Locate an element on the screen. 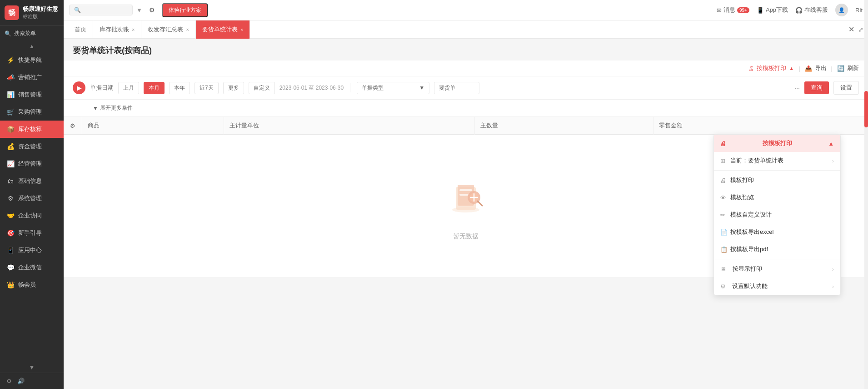  tab-receive-summary-close: × is located at coordinates (187, 30).